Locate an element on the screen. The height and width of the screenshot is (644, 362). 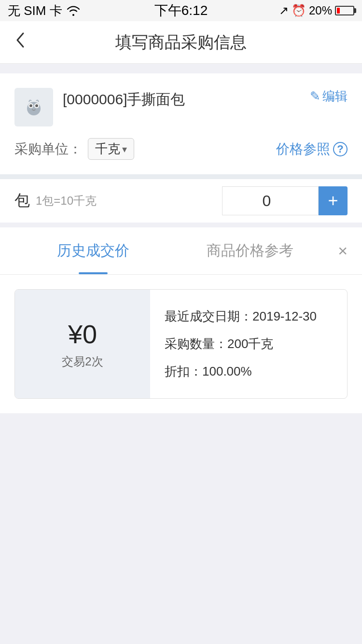
qty-label: 采购数量： is located at coordinates (196, 344).